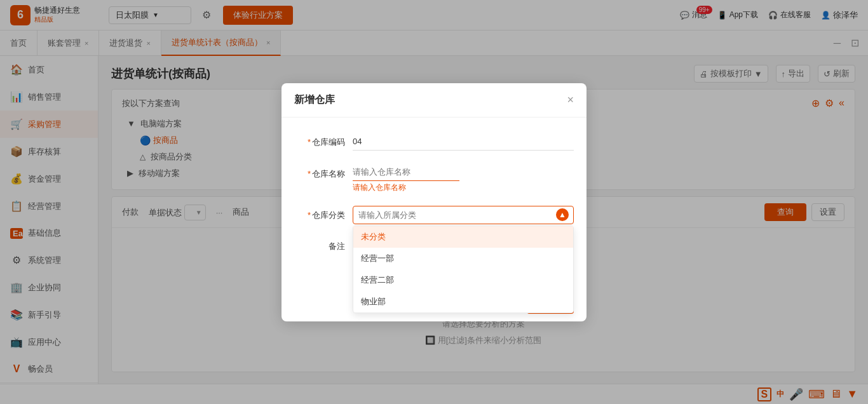 This screenshot has width=868, height=404. I want to click on modal-close-button: ×, so click(571, 100).